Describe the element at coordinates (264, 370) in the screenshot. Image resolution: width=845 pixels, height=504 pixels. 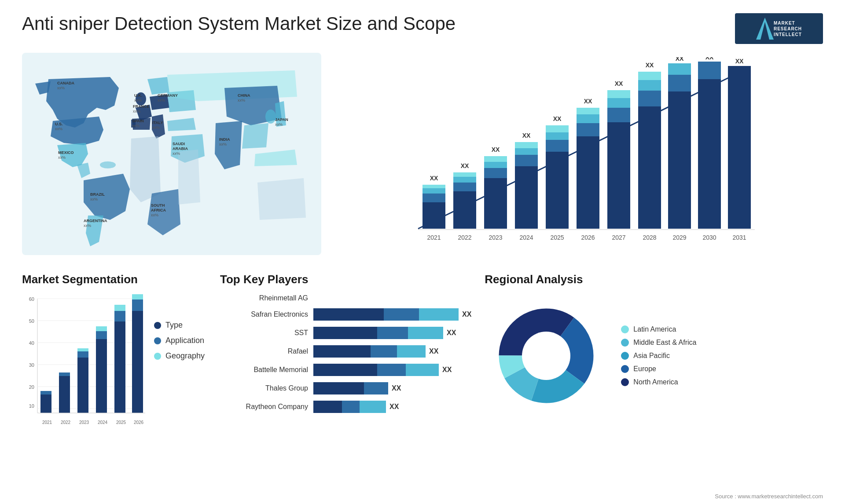
I see `player-name: Battelle Memorial` at that location.